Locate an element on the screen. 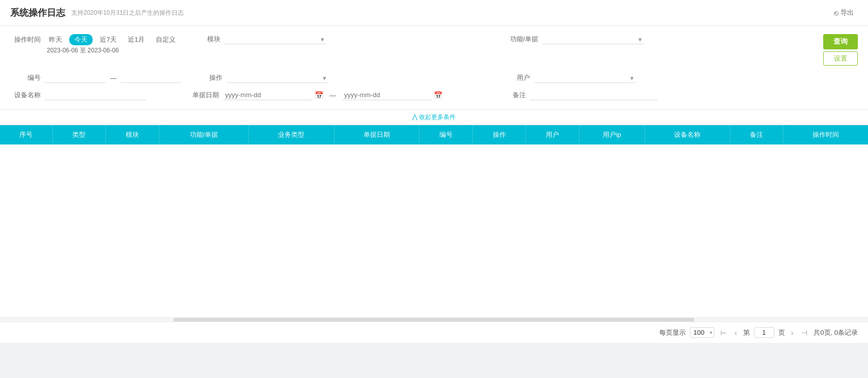 The height and width of the screenshot is (378, 868). next-page-button: › is located at coordinates (792, 333).